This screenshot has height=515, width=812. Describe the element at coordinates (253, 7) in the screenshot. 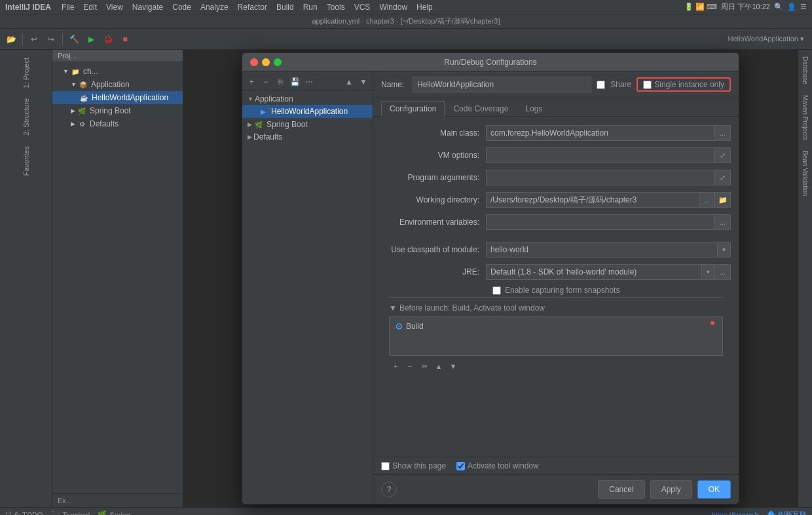

I see `menu-refactor: Refactor` at that location.